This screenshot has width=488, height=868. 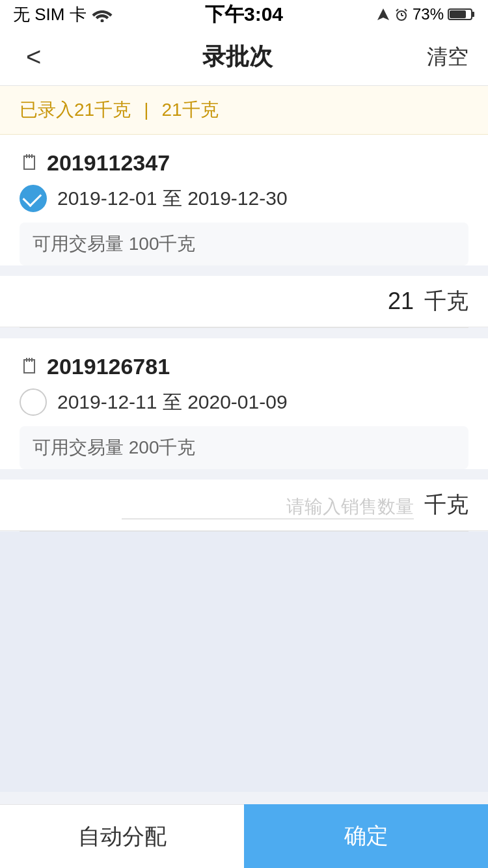 I want to click on batch-1-date-row: 2019-12-01 至 2019-12-30, so click(x=244, y=198).